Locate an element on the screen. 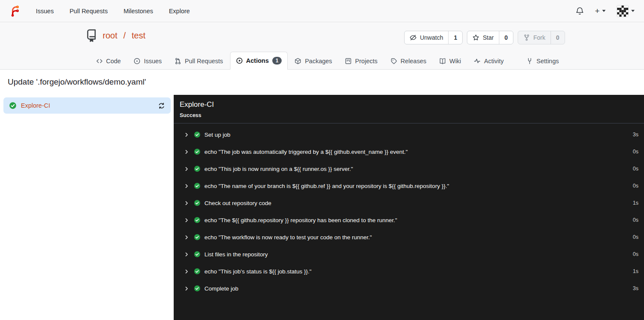  step-row: echo "This job is now running on a ${{ r… is located at coordinates (409, 169).